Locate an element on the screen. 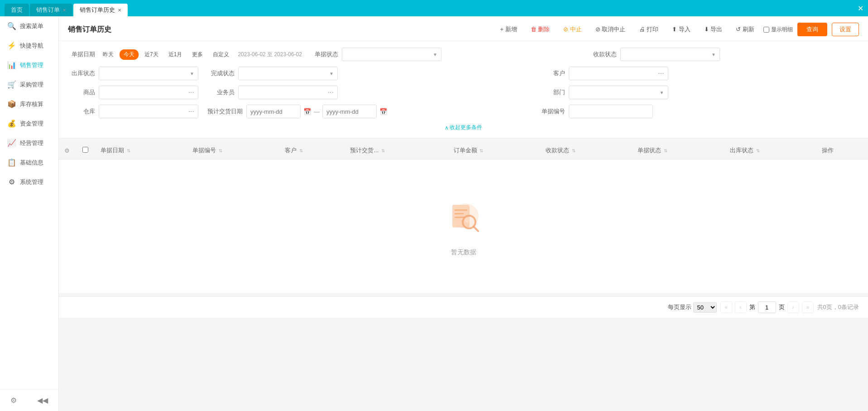 The height and width of the screenshot is (411, 868). filter-item-order-number: 单据编号 is located at coordinates (699, 111).